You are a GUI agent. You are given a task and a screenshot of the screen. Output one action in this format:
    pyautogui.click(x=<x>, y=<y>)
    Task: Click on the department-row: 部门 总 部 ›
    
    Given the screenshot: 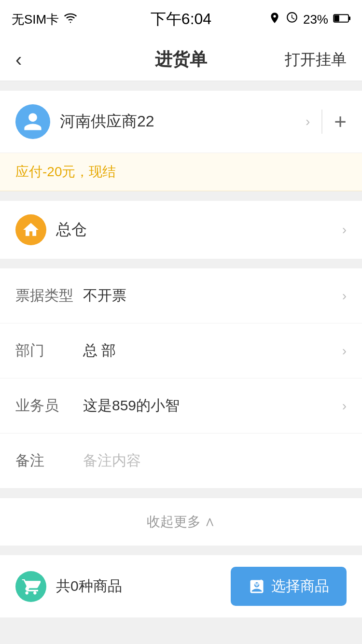 What is the action you would take?
    pyautogui.click(x=181, y=351)
    